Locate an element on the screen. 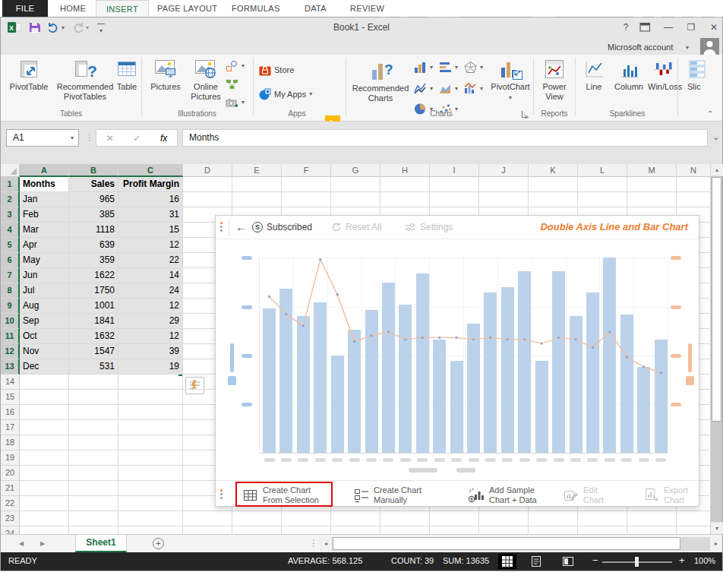 This screenshot has height=588, width=723. sparkline-column-button: Column is located at coordinates (629, 74).